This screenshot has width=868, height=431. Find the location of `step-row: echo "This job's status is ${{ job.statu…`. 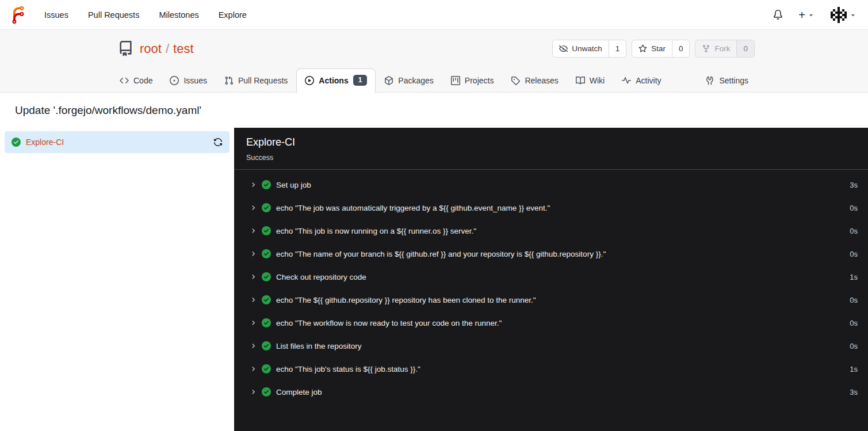

step-row: echo "This job's status is ${{ job.statu… is located at coordinates (551, 369).